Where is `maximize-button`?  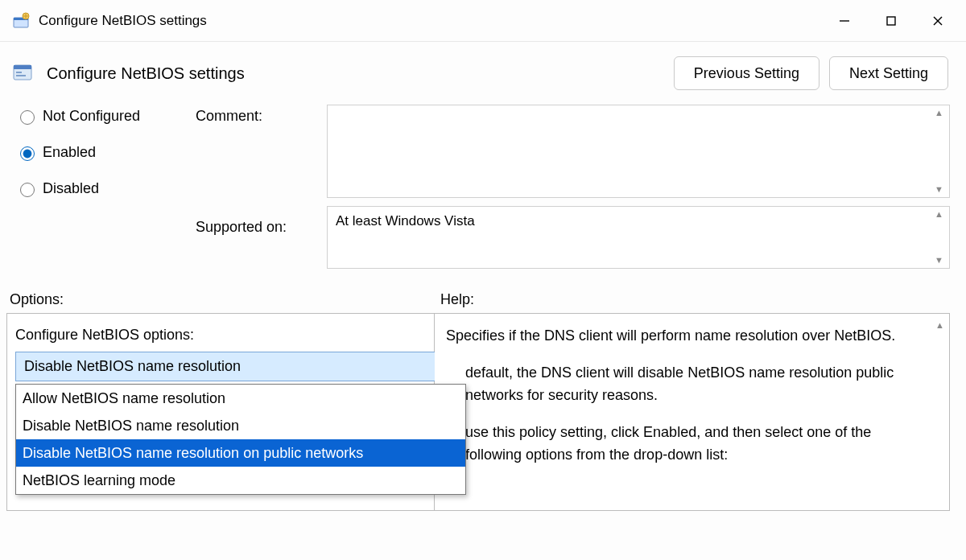 maximize-button is located at coordinates (891, 21).